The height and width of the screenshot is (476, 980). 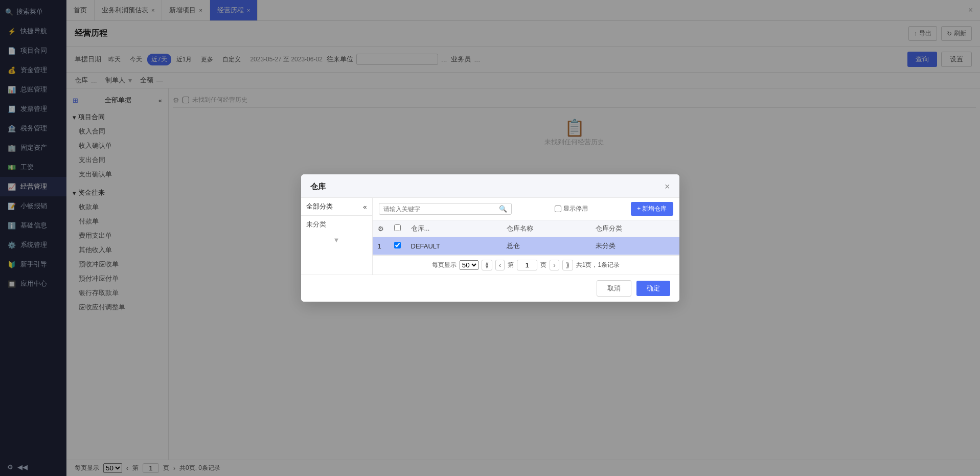 I want to click on first-page-btn: ⟪, so click(x=487, y=265).